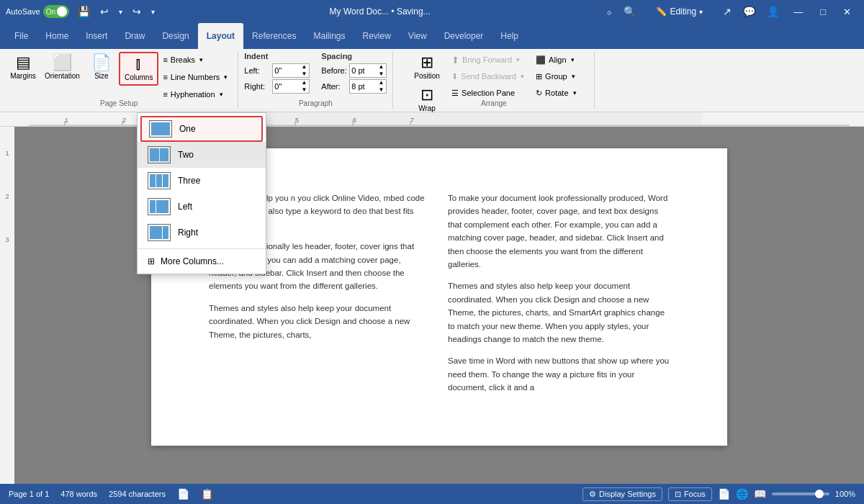 The image size is (864, 504). Describe the element at coordinates (304, 67) in the screenshot. I see `indent-left-up: ▲` at that location.